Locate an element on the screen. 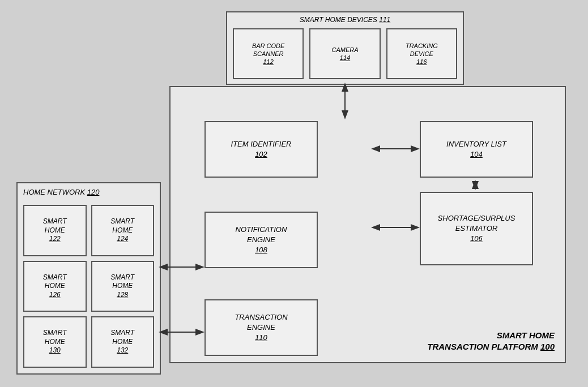 The width and height of the screenshot is (588, 387). devices-title: SMART HOME DEVICES 111 is located at coordinates (345, 20).